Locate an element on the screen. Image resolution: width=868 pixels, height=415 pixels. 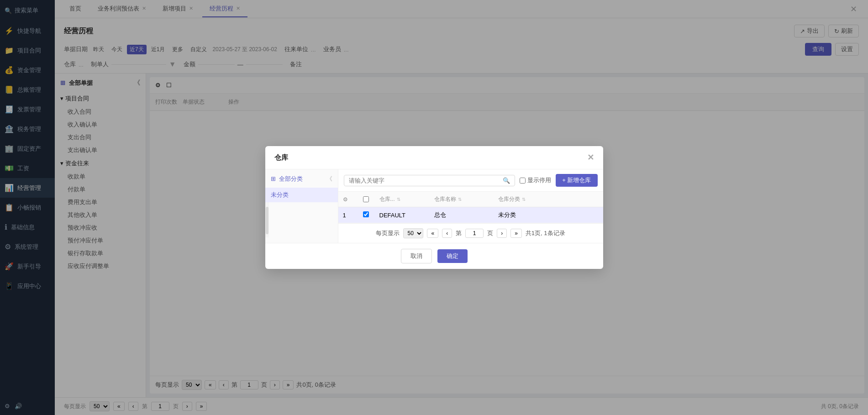
modal-all-category-label: ⊞ 全部分类 is located at coordinates (287, 179).